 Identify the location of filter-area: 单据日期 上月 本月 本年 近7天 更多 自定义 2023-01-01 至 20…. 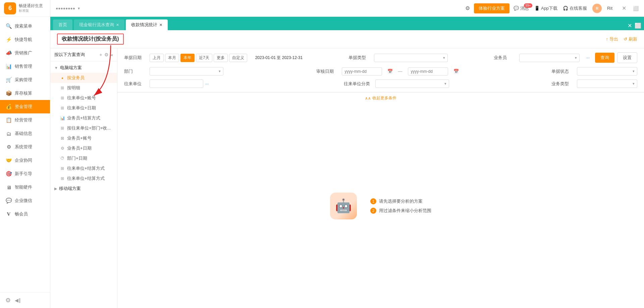
(381, 70).